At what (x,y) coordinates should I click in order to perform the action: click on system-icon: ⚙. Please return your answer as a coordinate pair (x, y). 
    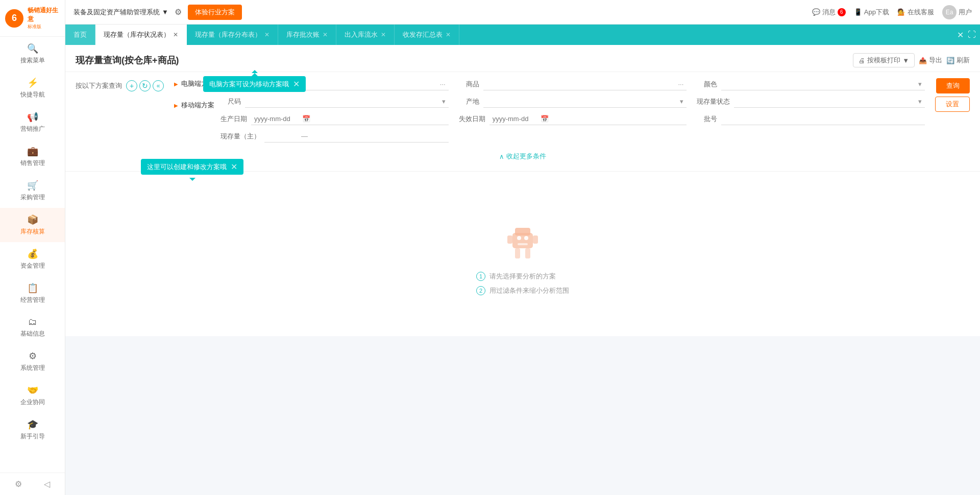
    Looking at the image, I should click on (33, 356).